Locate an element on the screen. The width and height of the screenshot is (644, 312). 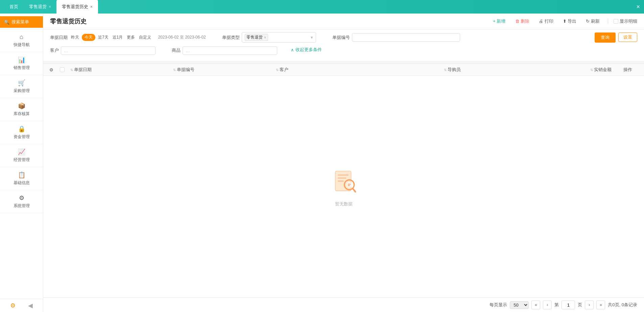
sidebar-item-finance: 🔒 资金管理 is located at coordinates (22, 133).